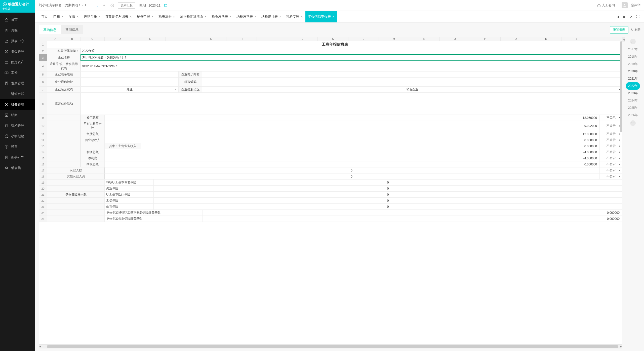 This screenshot has height=351, width=644. What do you see at coordinates (633, 101) in the screenshot?
I see `year-item-2024年: 2024年` at bounding box center [633, 101].